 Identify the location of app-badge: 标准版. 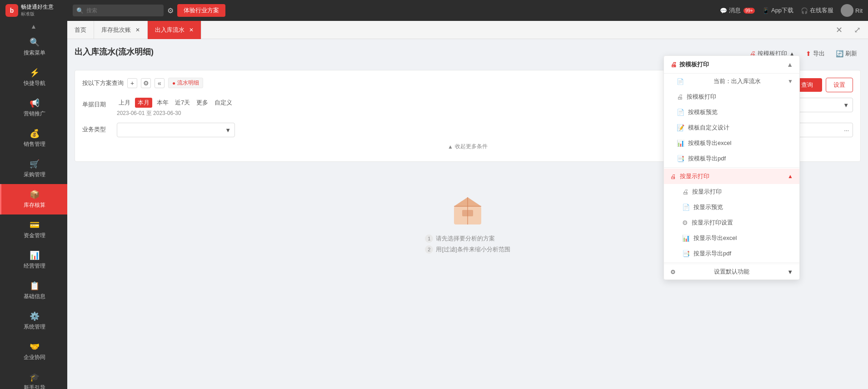
(37, 14).